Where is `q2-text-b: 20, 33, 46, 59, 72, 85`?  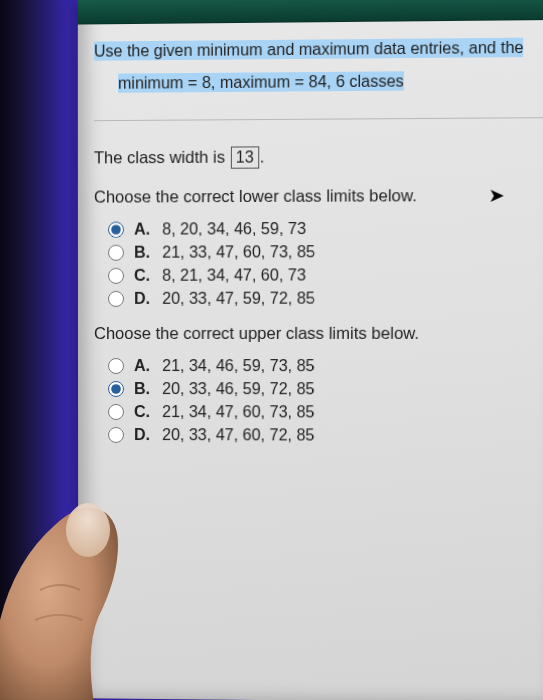
q2-text-b: 20, 33, 46, 59, 72, 85 is located at coordinates (238, 389).